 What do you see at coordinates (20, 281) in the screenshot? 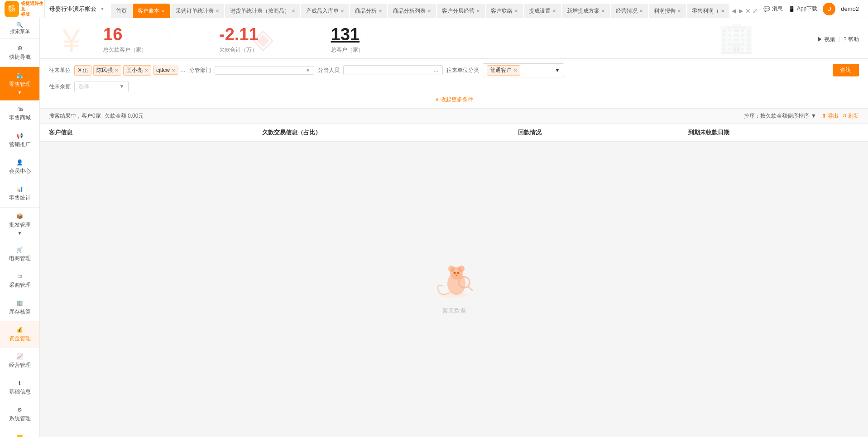
I see `sidebar-item-purchase: 🗂 采购管理` at bounding box center [20, 281].